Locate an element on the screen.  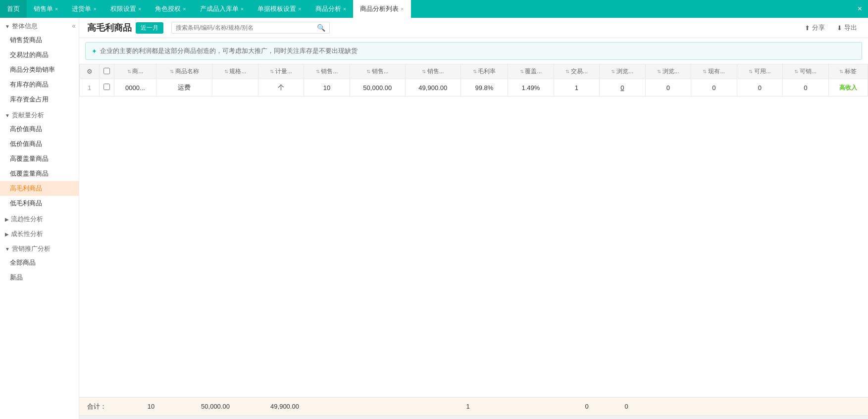
nav-item-purchase: 进货单 × is located at coordinates (84, 9).